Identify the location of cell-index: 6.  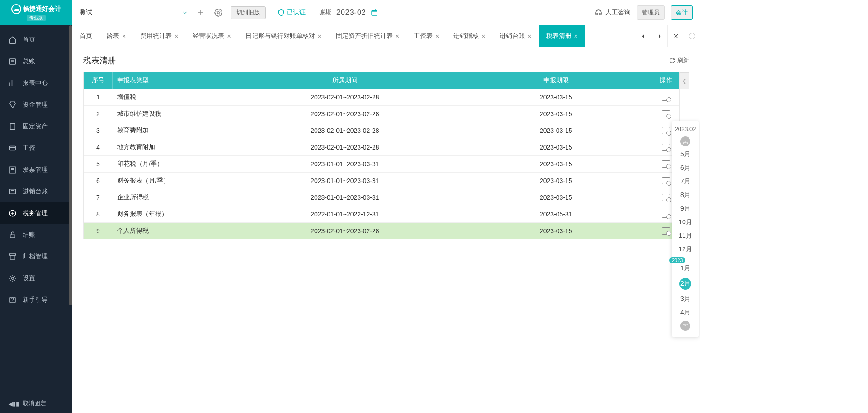
(98, 181).